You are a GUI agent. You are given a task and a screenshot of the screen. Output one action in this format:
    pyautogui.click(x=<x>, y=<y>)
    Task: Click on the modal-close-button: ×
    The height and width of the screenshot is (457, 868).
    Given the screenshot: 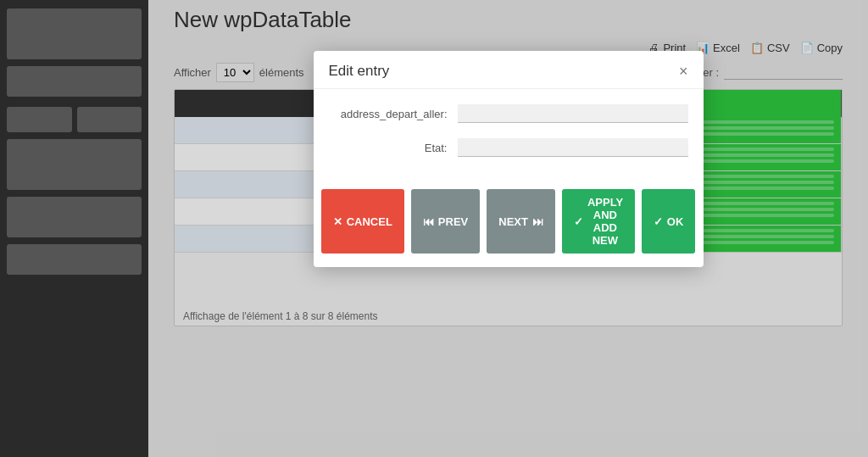 What is the action you would take?
    pyautogui.click(x=683, y=71)
    